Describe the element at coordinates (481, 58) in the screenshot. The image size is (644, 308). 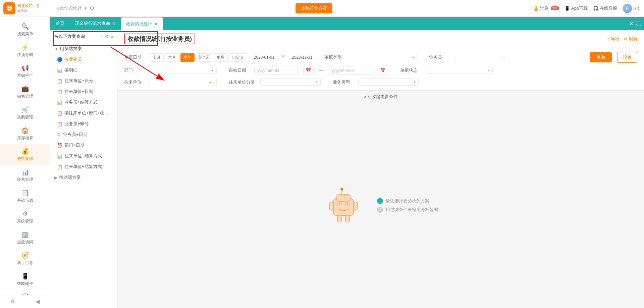
I see `salesperson-select: ···` at that location.